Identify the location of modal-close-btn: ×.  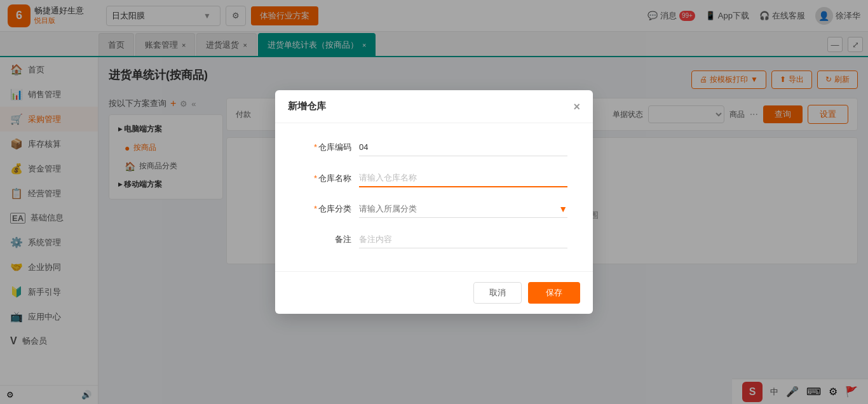
(577, 107).